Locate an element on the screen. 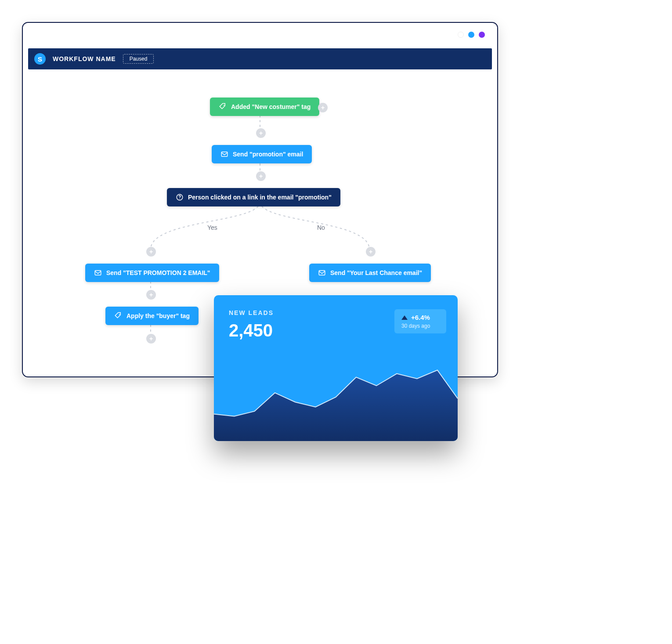 The width and height of the screenshot is (672, 644). branch-yes-label: Yes is located at coordinates (213, 228).